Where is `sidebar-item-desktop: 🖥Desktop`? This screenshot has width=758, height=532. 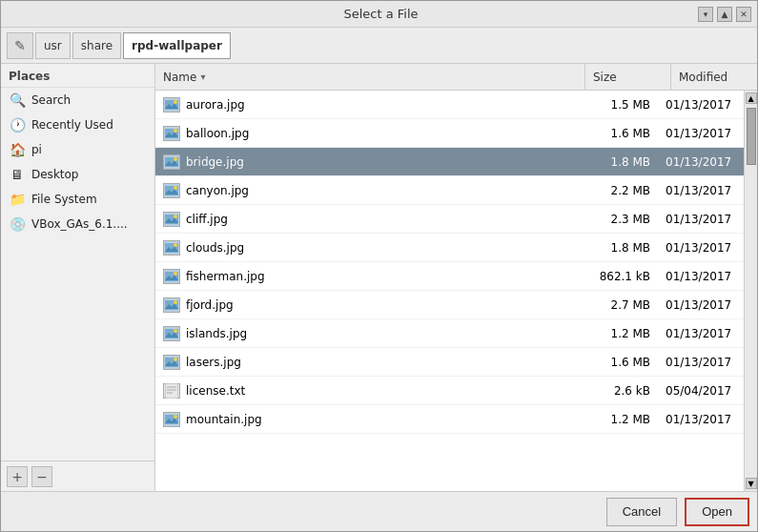
sidebar-item-desktop: 🖥Desktop is located at coordinates (78, 174).